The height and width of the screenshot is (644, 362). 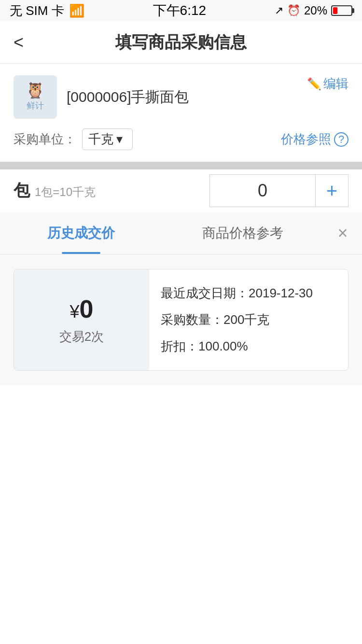 What do you see at coordinates (181, 11) in the screenshot?
I see `status-bar: 无 SIM 卡 📶 下午6:12 ↗ ⏰ 20%` at bounding box center [181, 11].